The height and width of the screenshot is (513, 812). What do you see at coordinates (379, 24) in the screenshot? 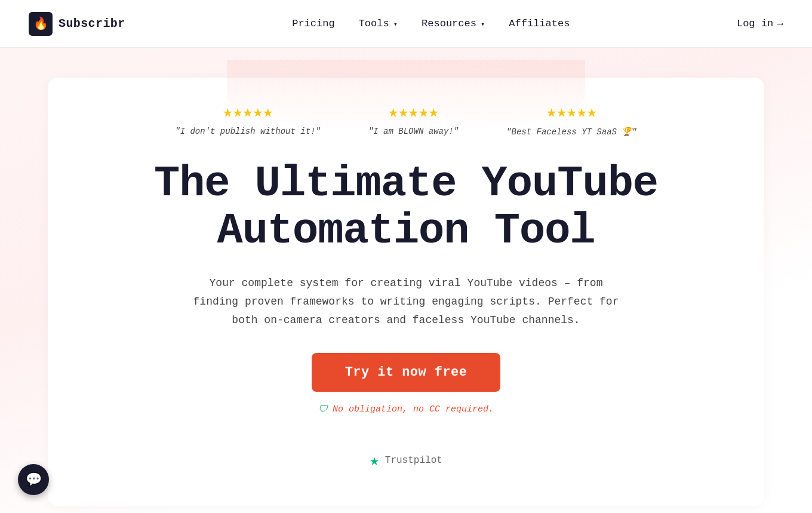
I see `tools-link: Tools` at bounding box center [379, 24].